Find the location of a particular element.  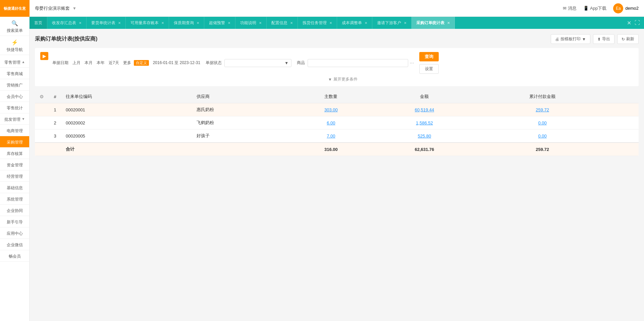

query-button: 查询 is located at coordinates (429, 57).